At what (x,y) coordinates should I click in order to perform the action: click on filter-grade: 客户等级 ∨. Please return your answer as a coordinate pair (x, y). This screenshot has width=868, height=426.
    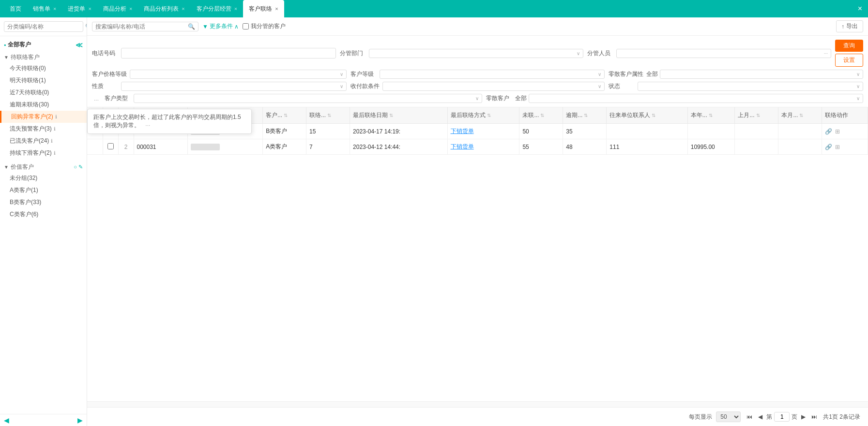
    Looking at the image, I should click on (478, 74).